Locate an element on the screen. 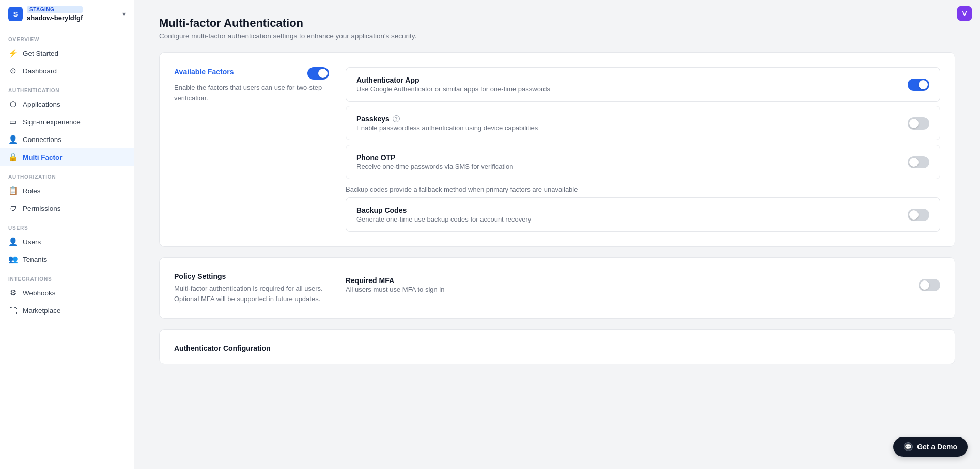  connections-icon: 👤 is located at coordinates (13, 139).